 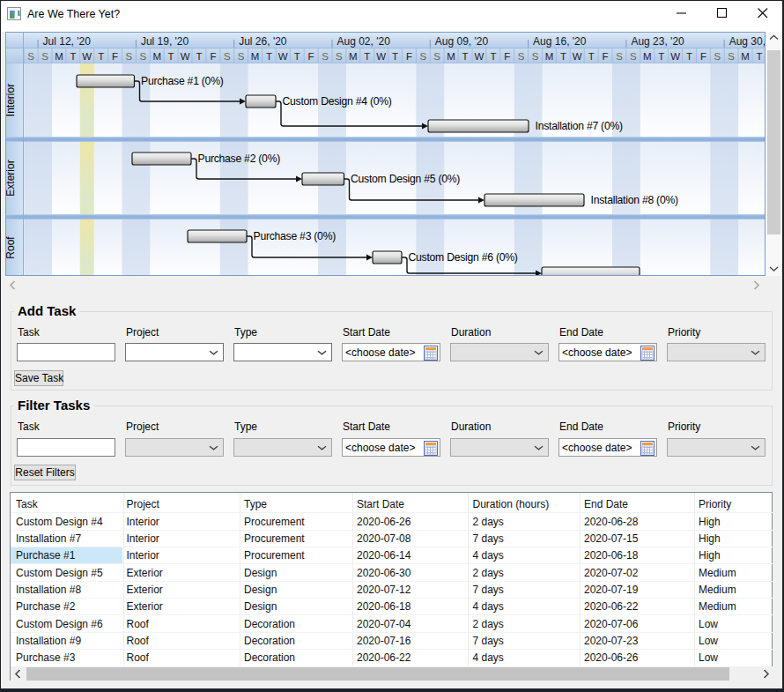 I want to click on svg-text: Custom Design #6 (0%), so click(x=463, y=257).